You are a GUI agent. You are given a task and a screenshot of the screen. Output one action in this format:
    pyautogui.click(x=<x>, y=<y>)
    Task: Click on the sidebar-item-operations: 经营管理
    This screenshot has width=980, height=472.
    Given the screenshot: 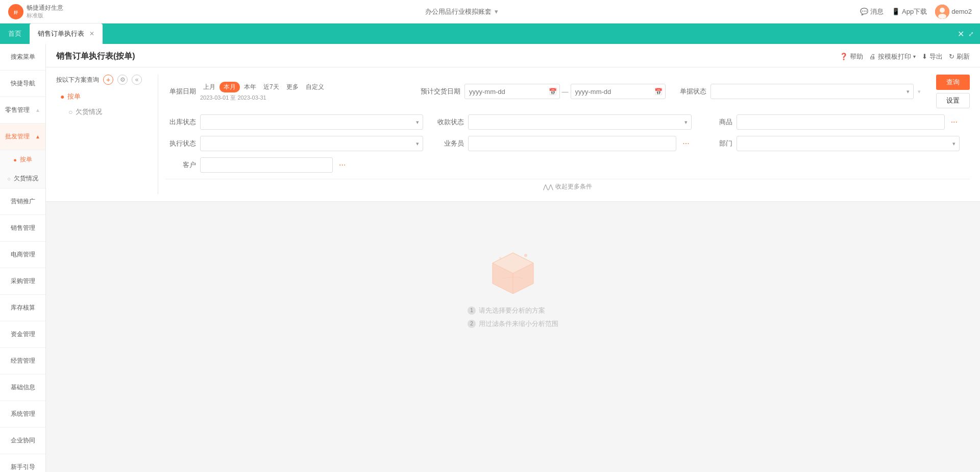 What is the action you would take?
    pyautogui.click(x=22, y=361)
    